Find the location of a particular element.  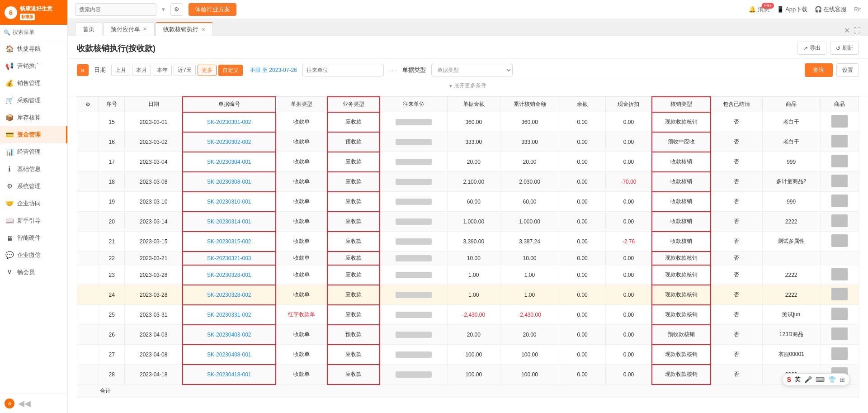

row-bill-no: SK-20230314-001 is located at coordinates (229, 222).